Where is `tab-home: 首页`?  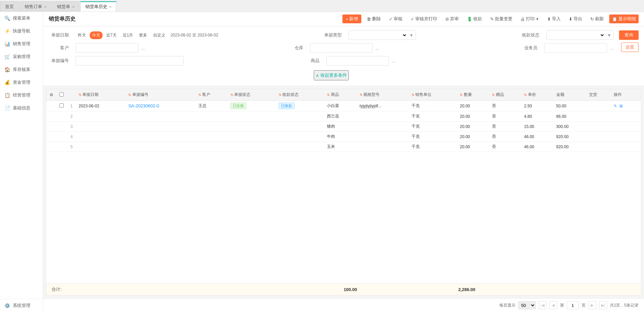 tab-home: 首页 is located at coordinates (9, 6).